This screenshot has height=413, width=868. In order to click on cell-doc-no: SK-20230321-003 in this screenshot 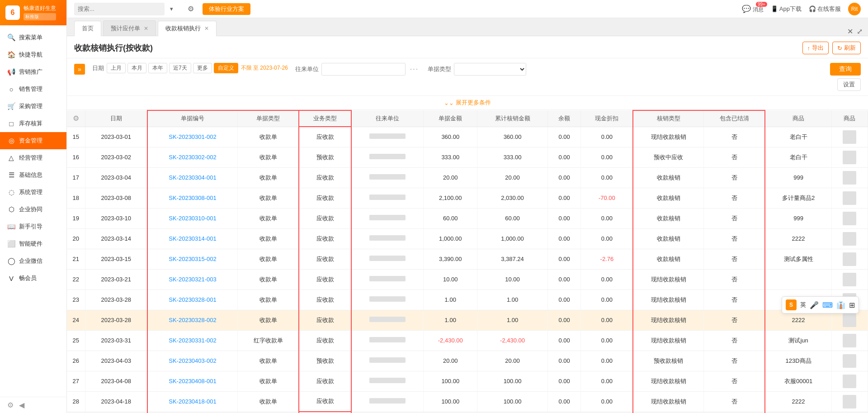, I will do `click(193, 280)`.